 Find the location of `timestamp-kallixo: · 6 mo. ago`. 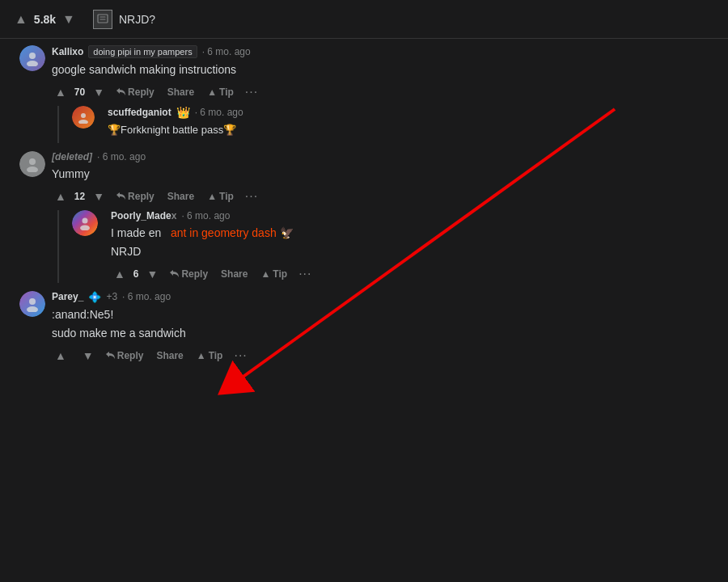

timestamp-kallixo: · 6 mo. ago is located at coordinates (226, 52).